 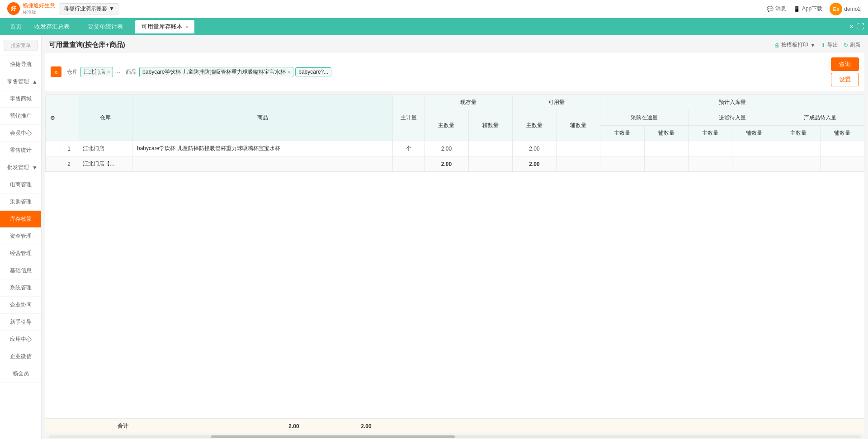 What do you see at coordinates (89, 9) in the screenshot?
I see `industry-selector: 母婴行业演示账套 ▼` at bounding box center [89, 9].